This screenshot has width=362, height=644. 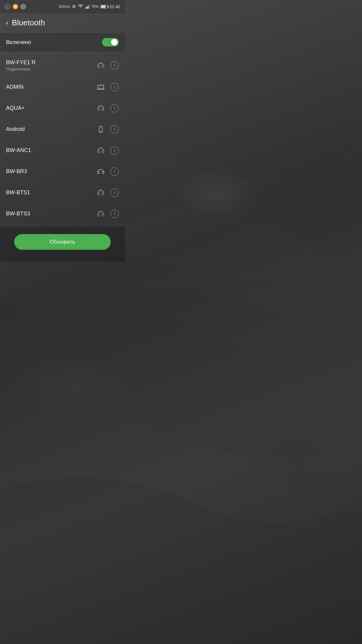 What do you see at coordinates (19, 42) in the screenshot?
I see `bluetooth-toggle-label: Включено` at bounding box center [19, 42].